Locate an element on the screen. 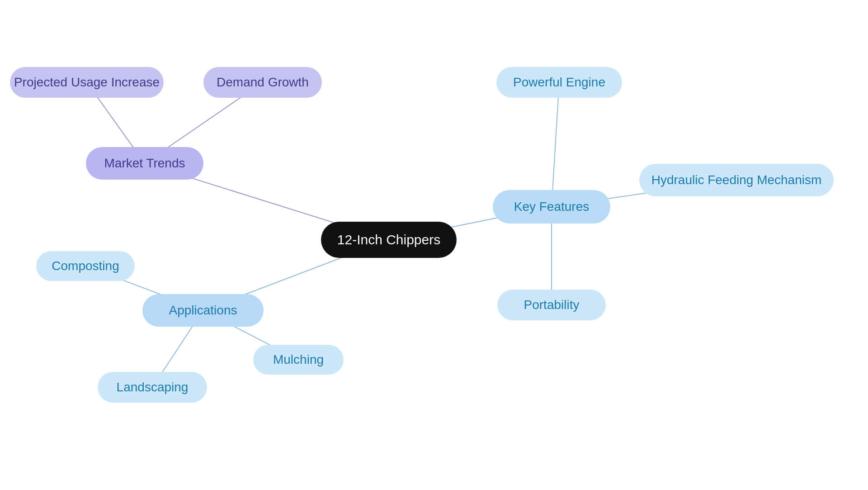 The width and height of the screenshot is (868, 490). center-label: 12-Inch Chippers is located at coordinates (389, 240).